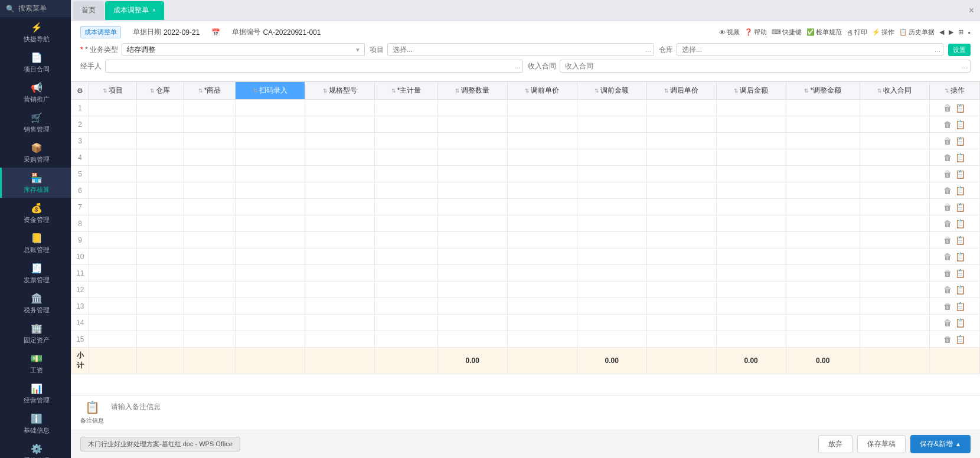  Describe the element at coordinates (35, 152) in the screenshot. I see `sidebar-item-purchase: 📦采购管理` at that location.